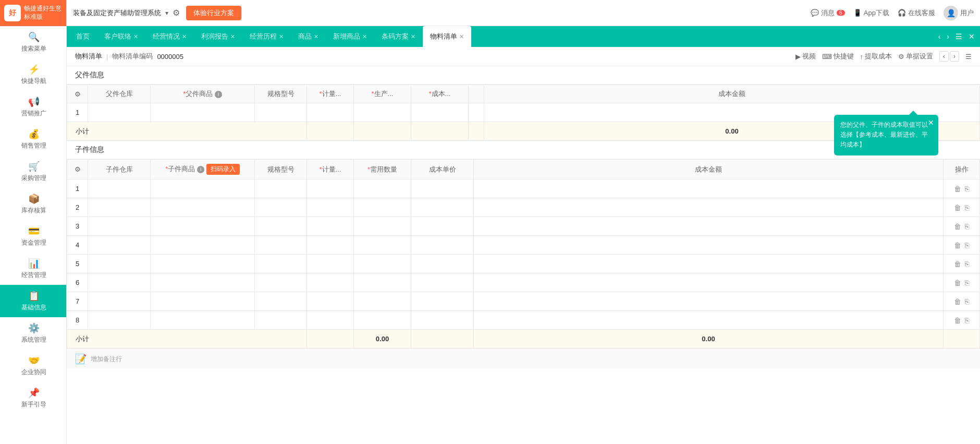  I want to click on parent-row1-spec, so click(281, 113).